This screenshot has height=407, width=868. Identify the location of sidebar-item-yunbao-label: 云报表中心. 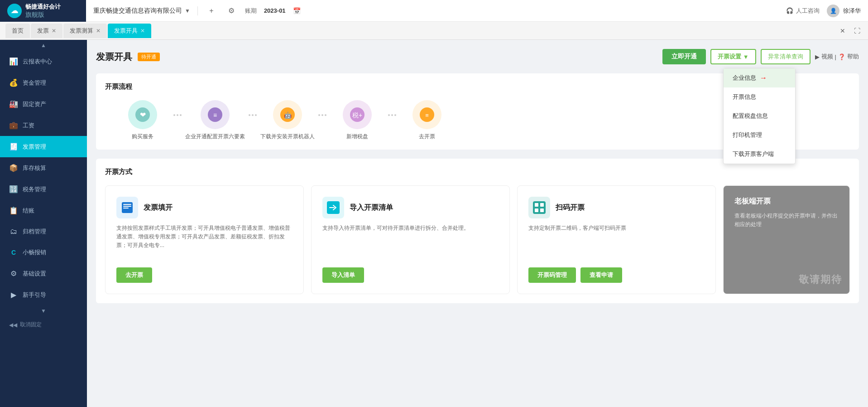
(37, 62).